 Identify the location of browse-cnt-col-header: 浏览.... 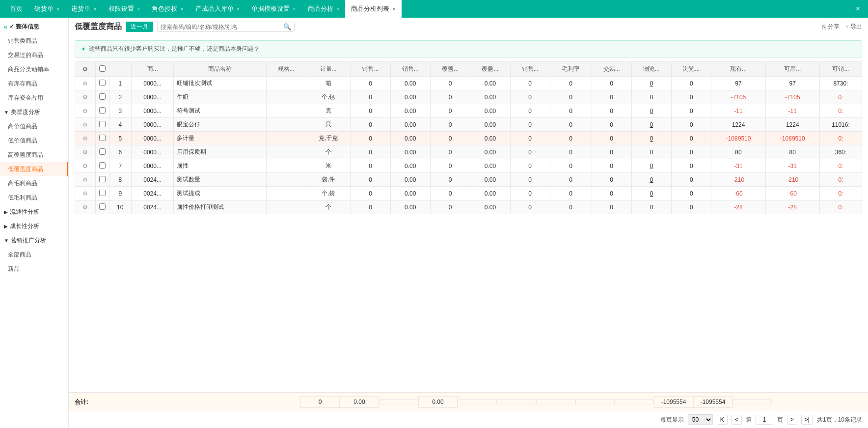
(651, 69).